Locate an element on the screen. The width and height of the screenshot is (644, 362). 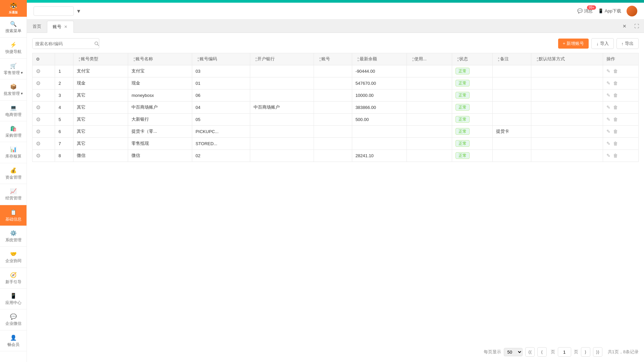
cell-index: 6 is located at coordinates (64, 131).